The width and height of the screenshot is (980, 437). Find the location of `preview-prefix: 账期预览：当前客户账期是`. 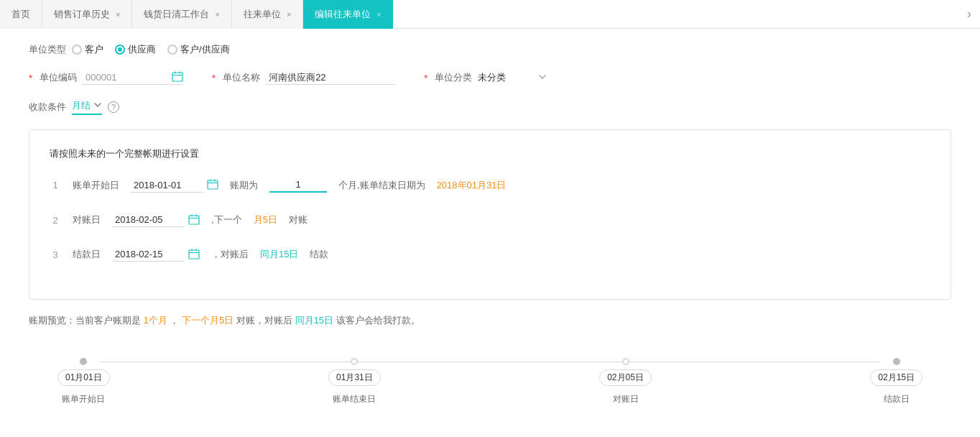

preview-prefix: 账期预览：当前客户账期是 is located at coordinates (85, 321).